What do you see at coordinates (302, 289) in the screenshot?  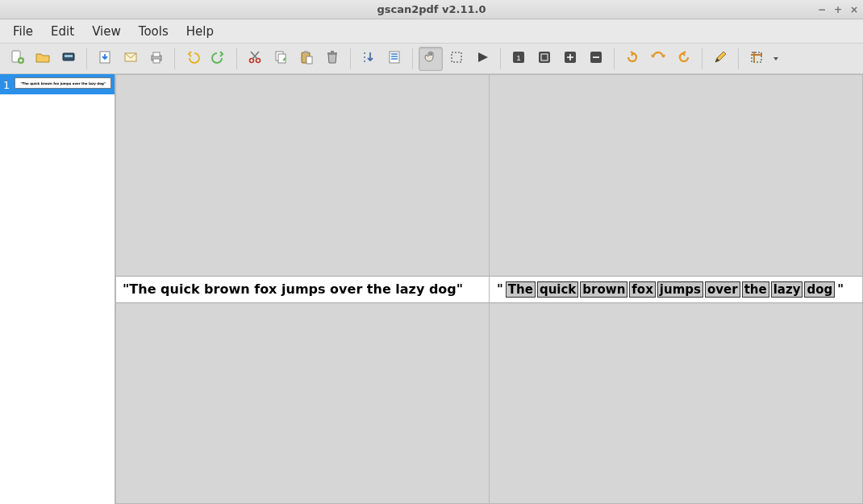 I see `image-strip: "The quick brown fox jumps over the lazy…` at bounding box center [302, 289].